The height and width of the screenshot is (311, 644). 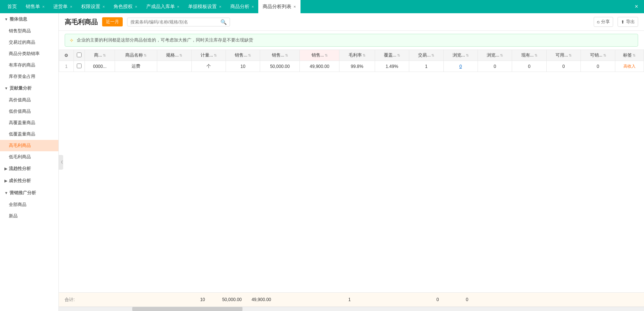 I want to click on table-footer: 合计: 10 50,000.00 49,900.00 1 0 0, so click(x=351, y=300).